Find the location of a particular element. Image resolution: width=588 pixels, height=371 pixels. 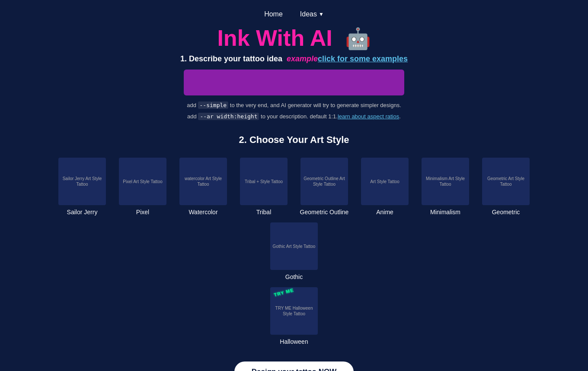

nav-ideas: Ideas ▼ is located at coordinates (312, 14).